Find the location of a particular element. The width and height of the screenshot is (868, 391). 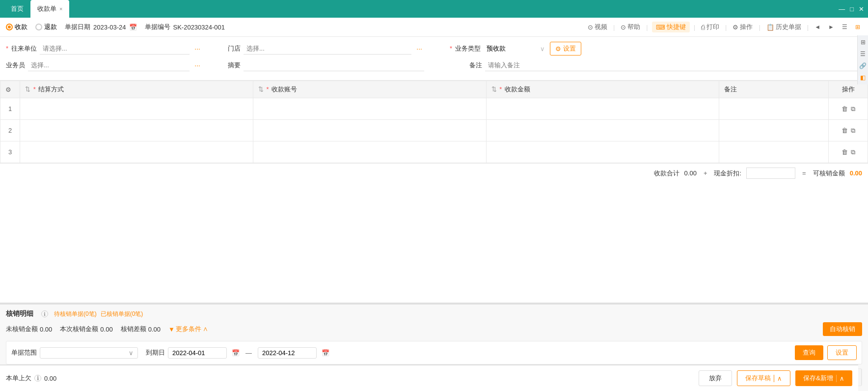

writeoff-info-icon: ℹ is located at coordinates (45, 314).